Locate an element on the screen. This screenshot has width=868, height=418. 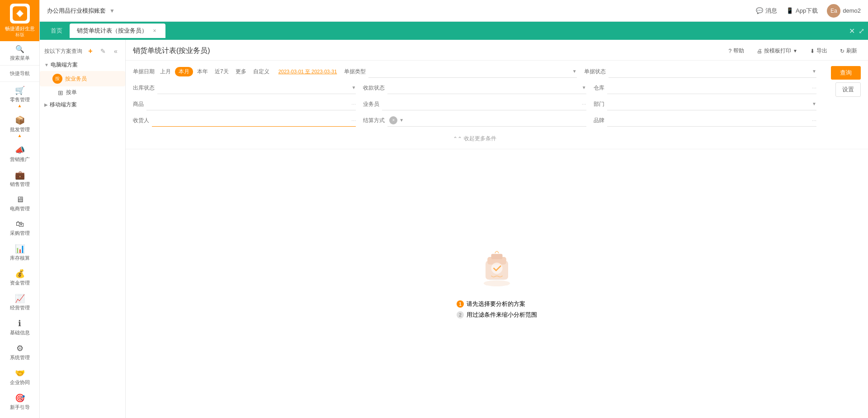
filter-payment: 结算方式 × ▼ is located at coordinates (475, 120).